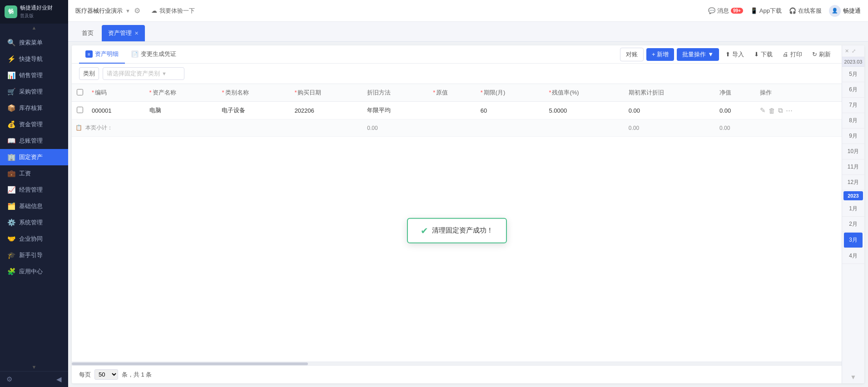  I want to click on sidebar-item-purchase: 🛒 采购管理, so click(34, 92).